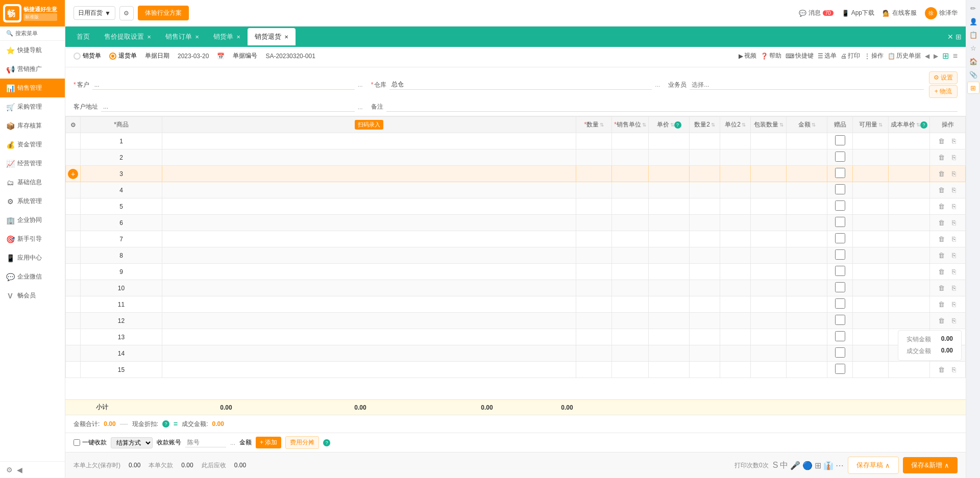 The image size is (980, 478). What do you see at coordinates (233, 443) in the screenshot?
I see `payment-more-icon: ...` at bounding box center [233, 443].